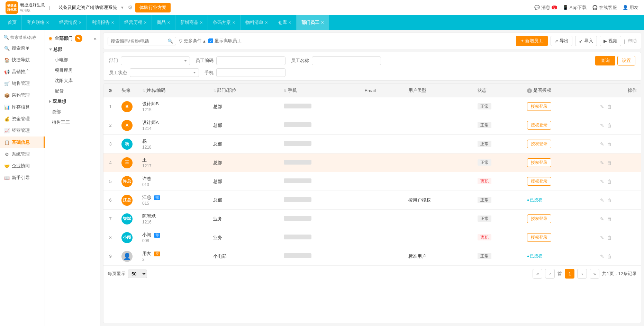 This screenshot has height=326, width=644. I want to click on tab-close-history: ✕, so click(145, 23).